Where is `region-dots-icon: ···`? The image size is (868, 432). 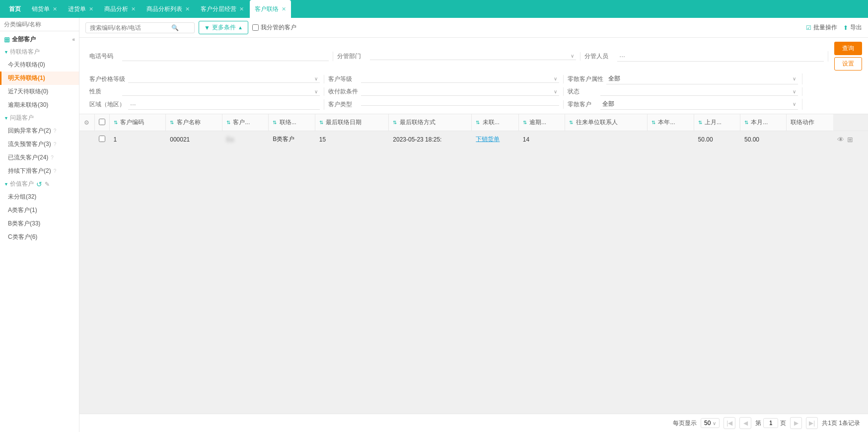
region-dots-icon: ··· is located at coordinates (133, 104).